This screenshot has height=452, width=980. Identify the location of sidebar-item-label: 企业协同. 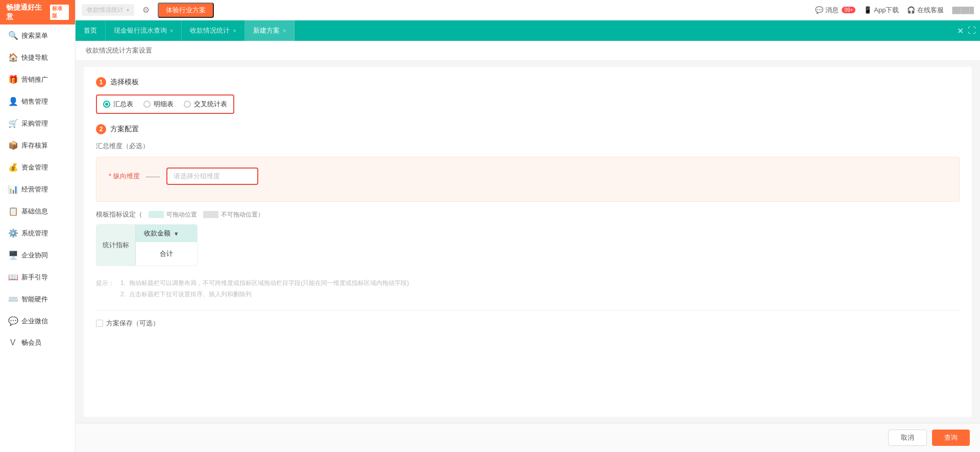
(35, 255).